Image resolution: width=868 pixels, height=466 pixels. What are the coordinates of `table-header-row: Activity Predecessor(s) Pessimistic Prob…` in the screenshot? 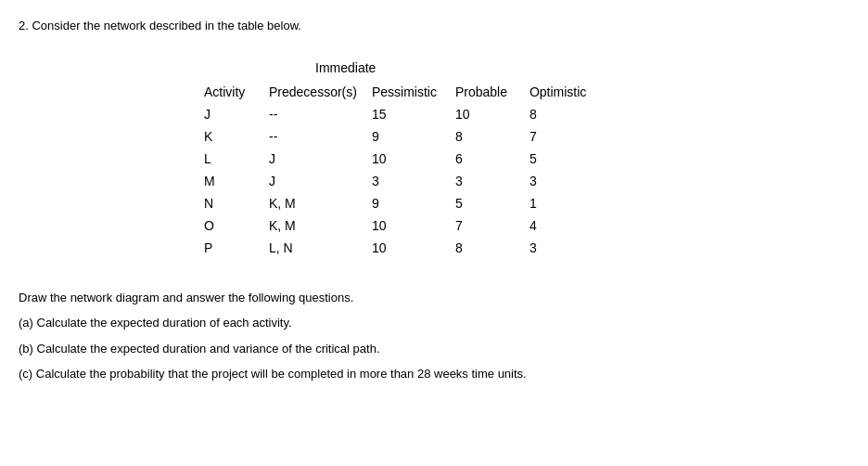 It's located at (404, 92).